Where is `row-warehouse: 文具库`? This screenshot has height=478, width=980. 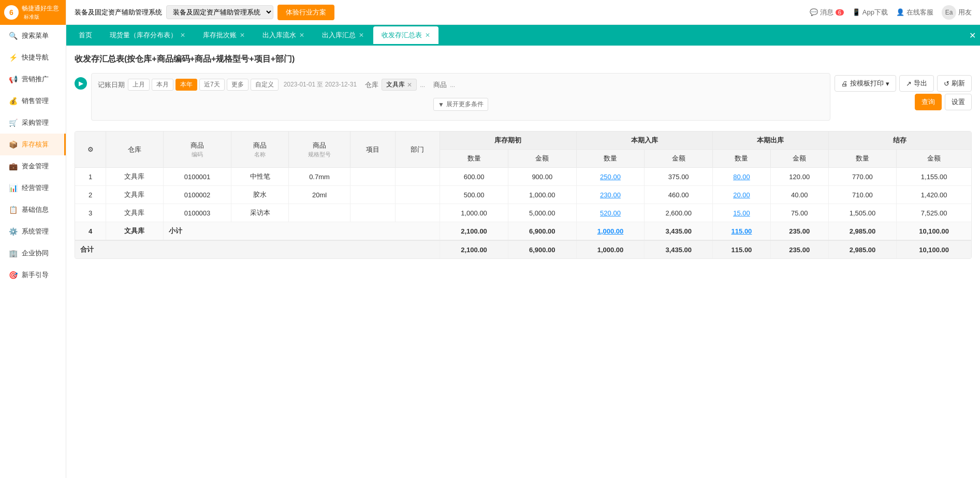
row-warehouse: 文具库 is located at coordinates (135, 177).